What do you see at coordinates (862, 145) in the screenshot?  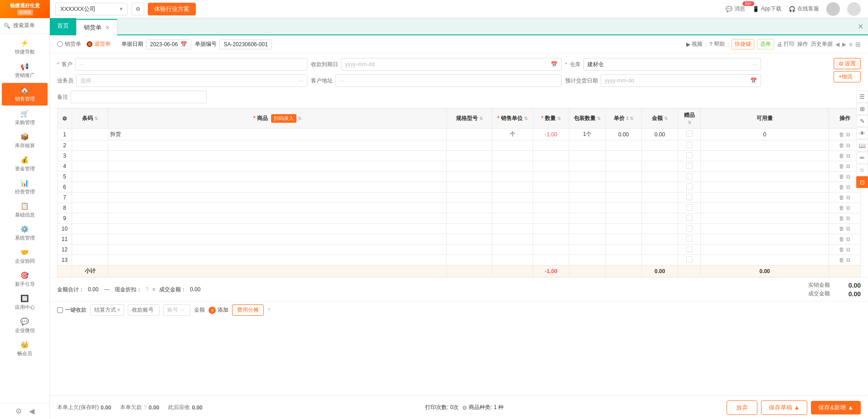 I see `right-book-btn: 📖` at bounding box center [862, 145].